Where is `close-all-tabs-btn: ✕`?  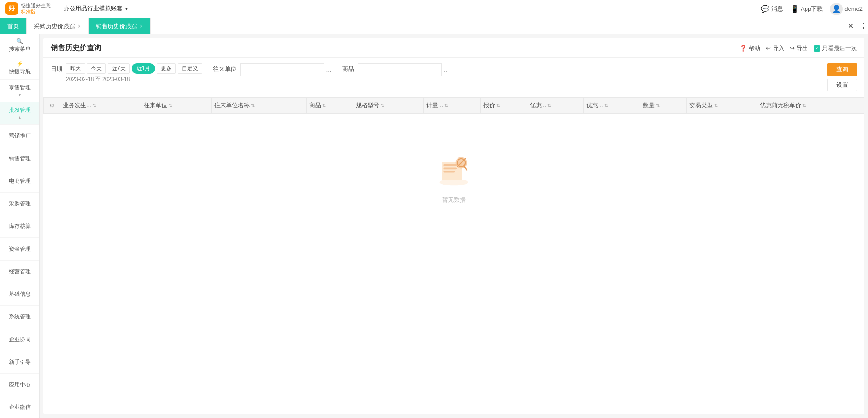 close-all-tabs-btn: ✕ is located at coordinates (851, 26).